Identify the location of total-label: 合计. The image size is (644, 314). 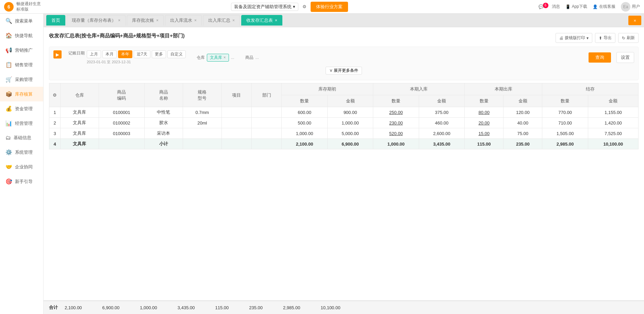
(53, 308).